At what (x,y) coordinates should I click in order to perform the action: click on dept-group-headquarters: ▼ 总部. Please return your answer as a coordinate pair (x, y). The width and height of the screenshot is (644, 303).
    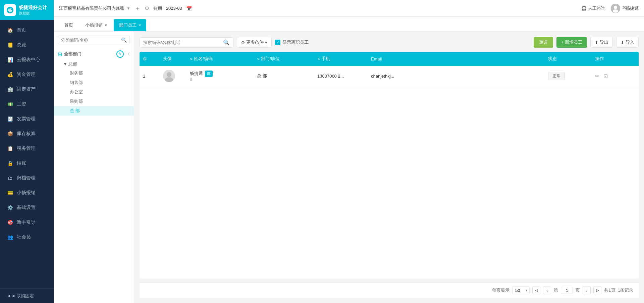
    Looking at the image, I should click on (94, 64).